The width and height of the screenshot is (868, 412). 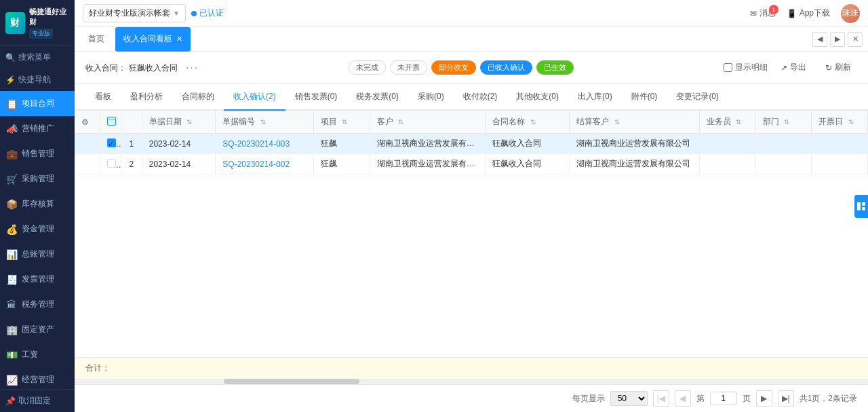 I want to click on row2-check-icon, so click(x=111, y=163).